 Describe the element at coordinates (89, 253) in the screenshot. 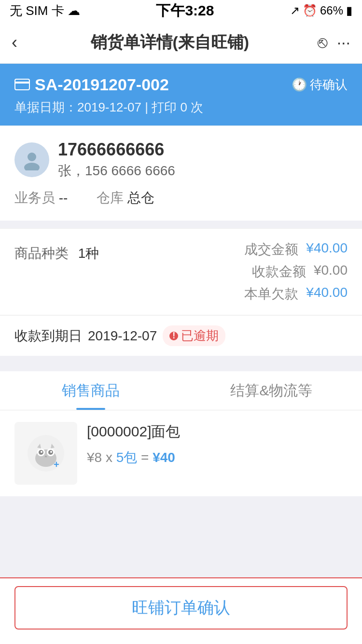

I see `product-type-value: 1种` at that location.